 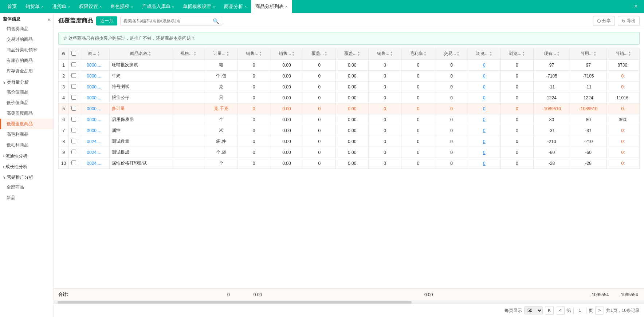 What do you see at coordinates (385, 54) in the screenshot?
I see `col-sales3: 销售...▲▼` at bounding box center [385, 54].